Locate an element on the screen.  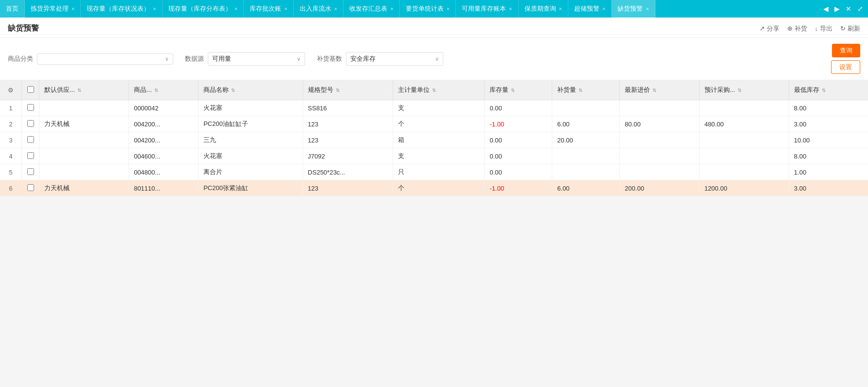
cell-replenish: 6.00 is located at coordinates (586, 189).